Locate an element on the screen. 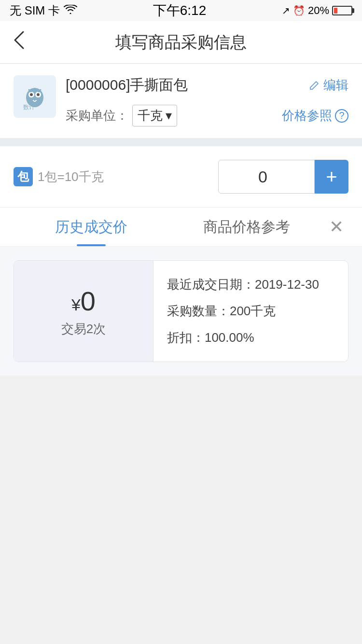 The height and width of the screenshot is (644, 362). status-time: 下午6:12 is located at coordinates (180, 11).